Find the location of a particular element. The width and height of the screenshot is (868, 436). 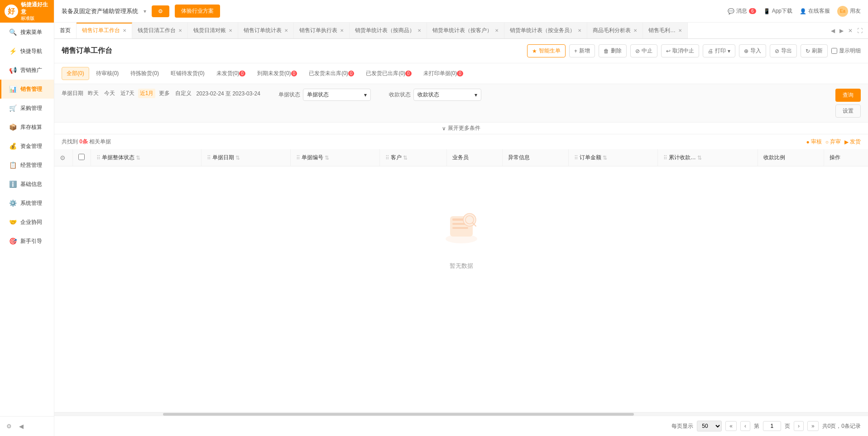

refresh-btn: ↻ 刷新 is located at coordinates (814, 51).